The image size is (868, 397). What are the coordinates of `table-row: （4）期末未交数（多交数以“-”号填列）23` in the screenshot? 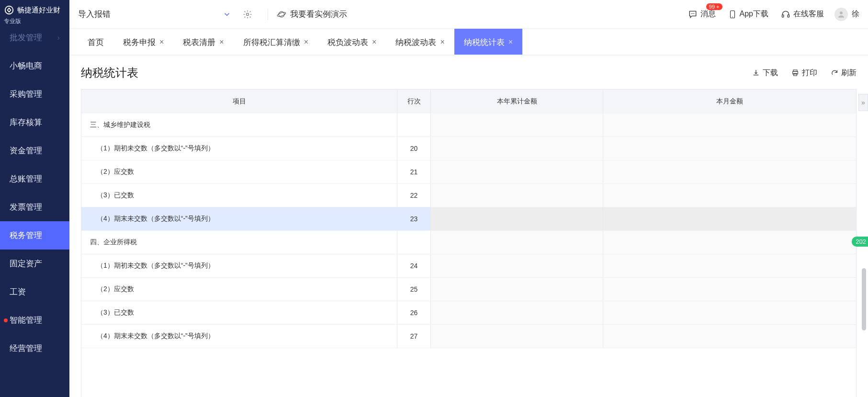 It's located at (469, 219).